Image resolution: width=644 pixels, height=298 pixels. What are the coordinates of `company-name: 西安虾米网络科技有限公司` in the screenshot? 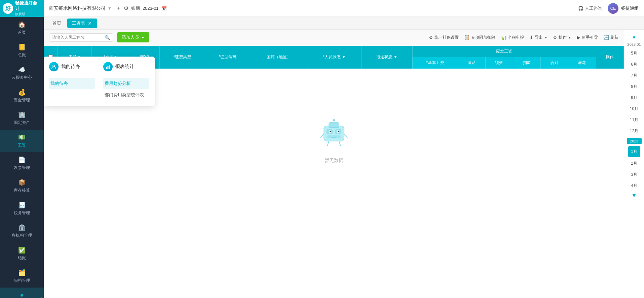 It's located at (77, 8).